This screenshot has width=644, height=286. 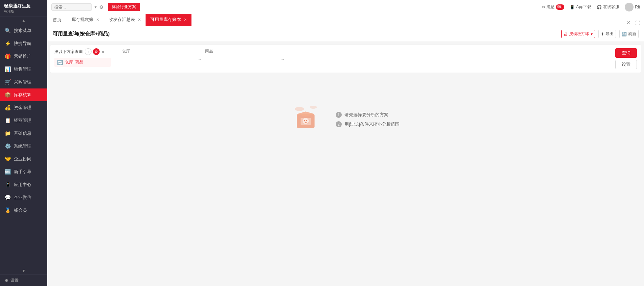 What do you see at coordinates (23, 56) in the screenshot?
I see `sidebar-item-label: 营销推广` at bounding box center [23, 56].